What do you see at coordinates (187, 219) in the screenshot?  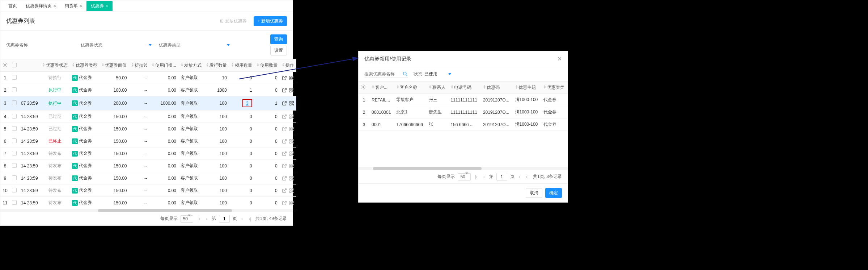 I see `per-page-select: 50` at bounding box center [187, 219].